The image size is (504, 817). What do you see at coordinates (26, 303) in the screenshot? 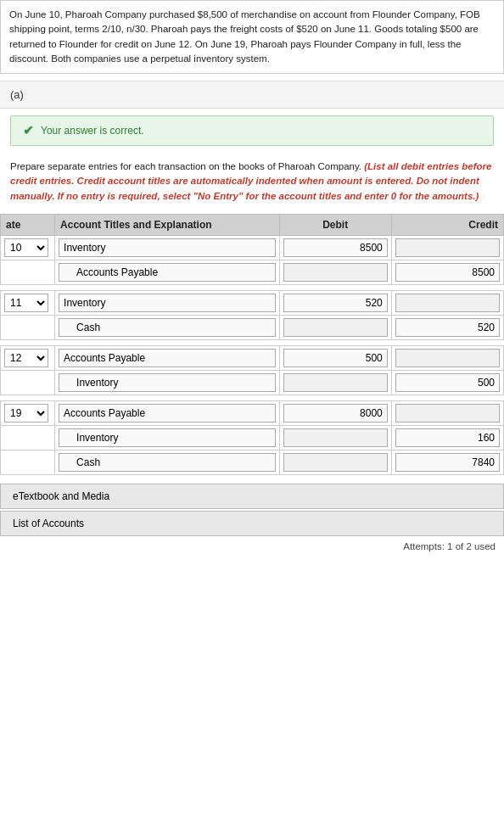
I see `date-select-11: 11` at bounding box center [26, 303].